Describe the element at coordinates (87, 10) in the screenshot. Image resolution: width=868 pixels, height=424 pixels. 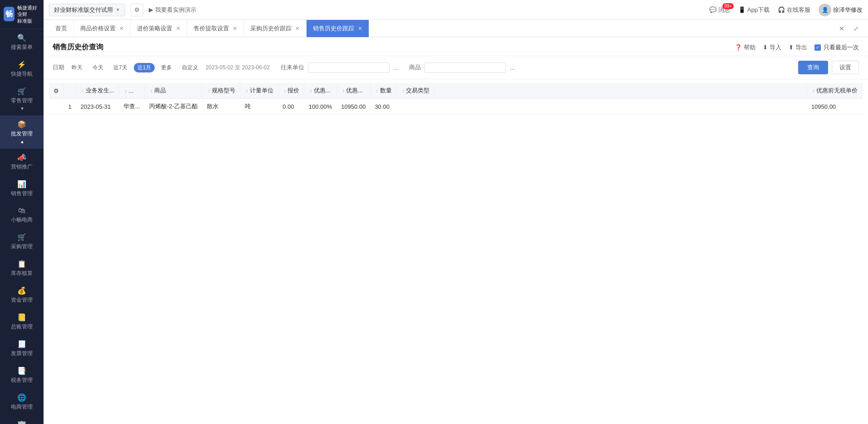
I see `version-selector: 好业财标准版交付试用 ▼` at that location.